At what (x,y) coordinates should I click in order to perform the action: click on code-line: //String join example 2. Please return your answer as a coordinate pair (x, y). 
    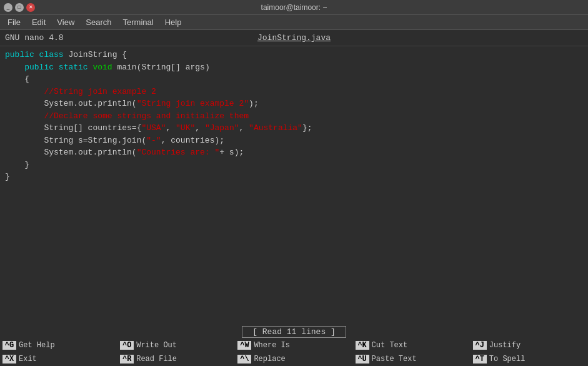
    Looking at the image, I should click on (294, 92).